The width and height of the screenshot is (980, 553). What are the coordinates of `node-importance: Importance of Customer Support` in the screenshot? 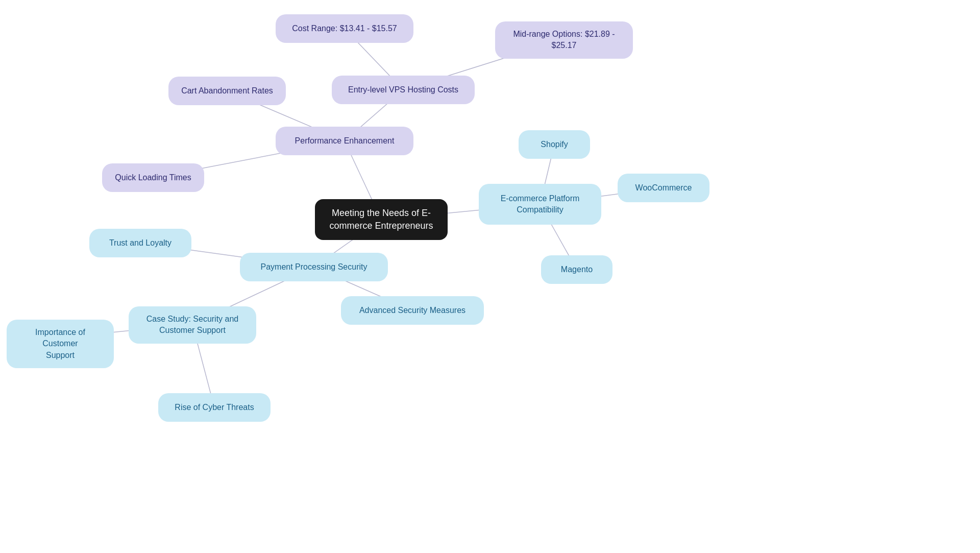 It's located at (60, 344).